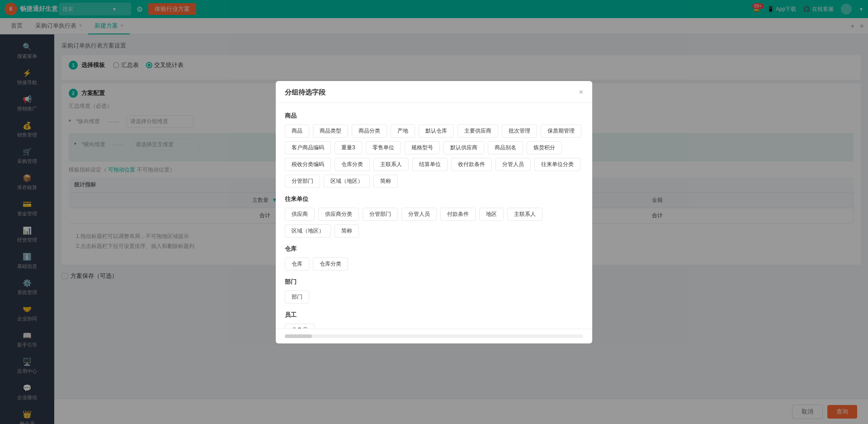 The width and height of the screenshot is (868, 424). I want to click on field-tag-3-0: 部门, so click(297, 297).